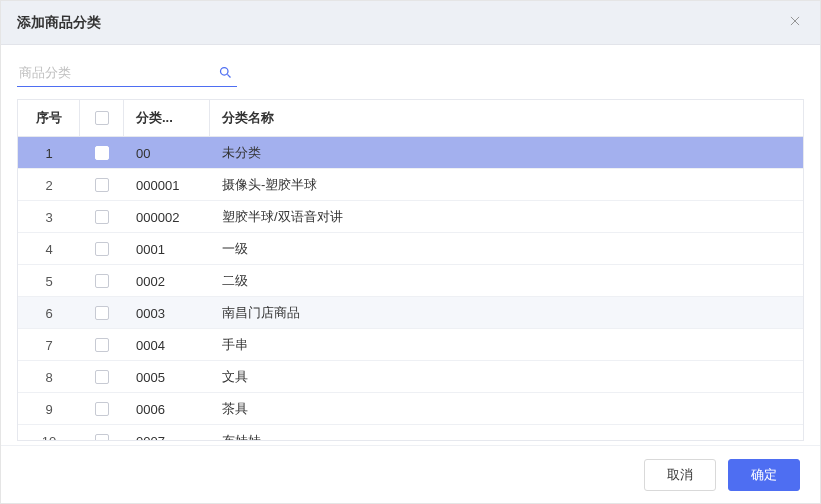  What do you see at coordinates (49, 249) in the screenshot?
I see `row-index: 4` at bounding box center [49, 249].